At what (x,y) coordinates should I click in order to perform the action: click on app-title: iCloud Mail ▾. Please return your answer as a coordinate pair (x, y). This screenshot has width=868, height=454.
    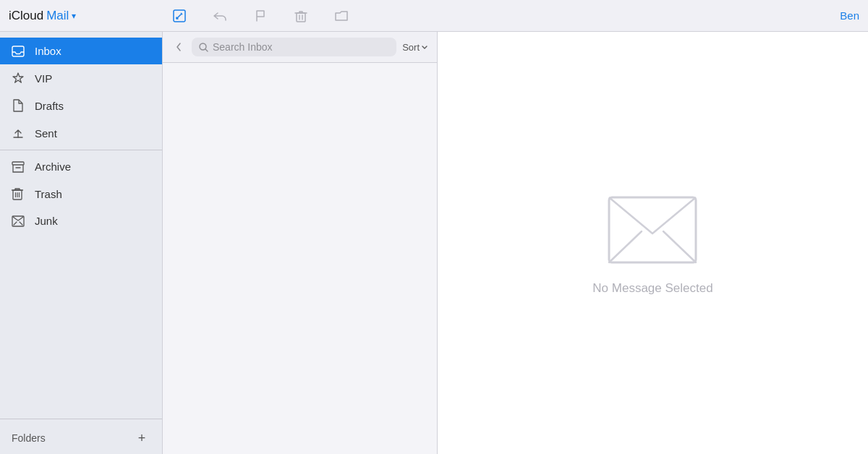
    Looking at the image, I should click on (42, 16).